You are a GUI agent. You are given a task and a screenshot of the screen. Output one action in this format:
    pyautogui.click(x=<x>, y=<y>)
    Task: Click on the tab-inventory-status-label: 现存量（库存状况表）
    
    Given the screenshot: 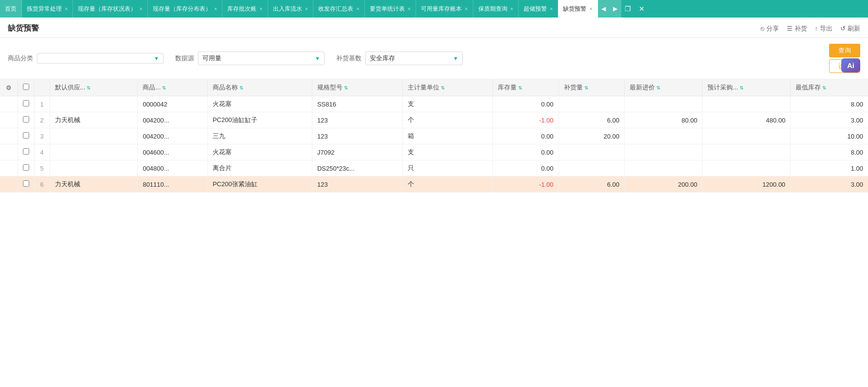 What is the action you would take?
    pyautogui.click(x=107, y=9)
    